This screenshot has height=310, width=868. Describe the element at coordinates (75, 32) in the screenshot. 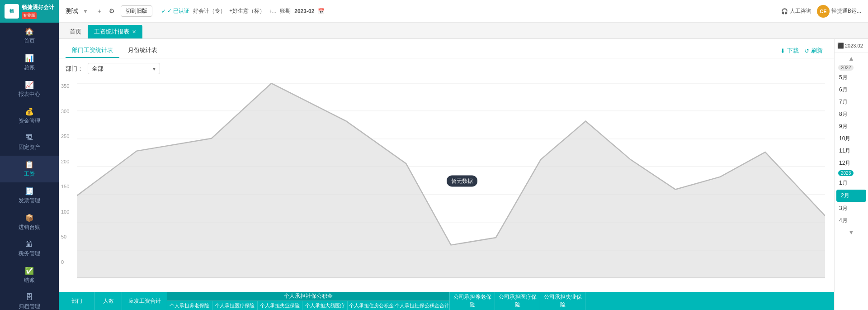

I see `tab-home: 首页` at that location.